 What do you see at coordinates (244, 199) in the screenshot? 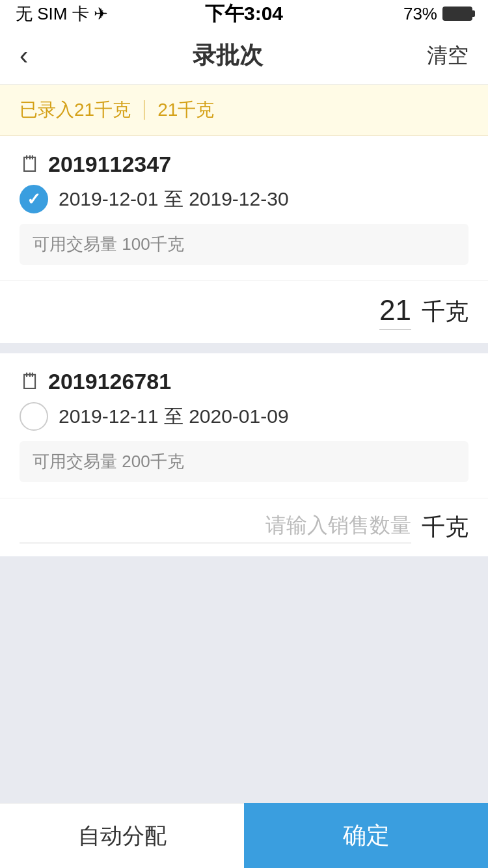
I see `batch-date-row-1: 2019-12-01 至 2019-12-30` at bounding box center [244, 199].